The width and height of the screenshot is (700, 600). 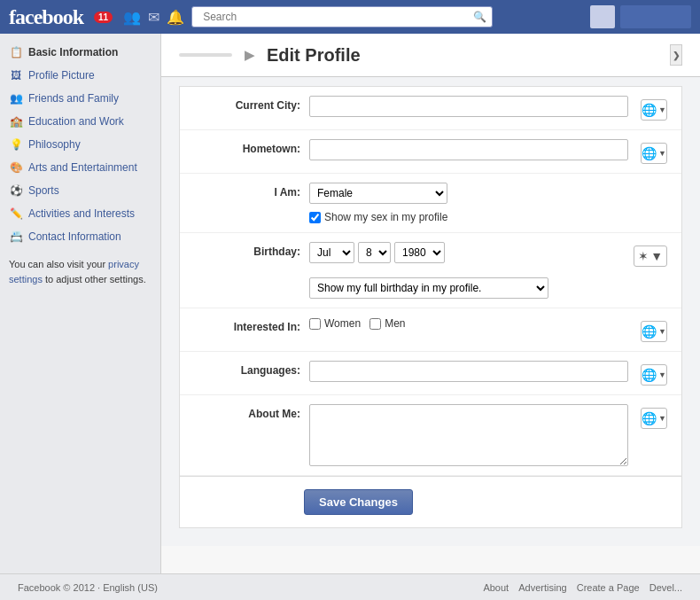 What do you see at coordinates (358, 502) in the screenshot?
I see `save-changes-button: Save Changes` at bounding box center [358, 502].